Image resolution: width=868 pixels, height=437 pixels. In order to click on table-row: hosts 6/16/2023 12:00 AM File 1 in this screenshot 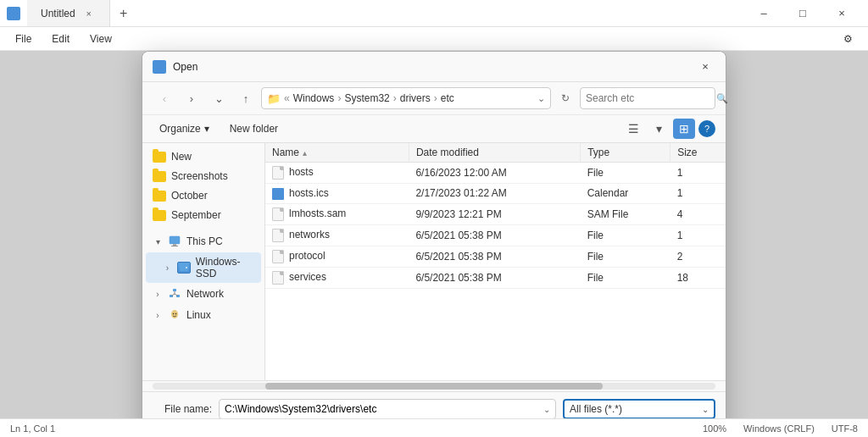, I will do `click(495, 173)`.